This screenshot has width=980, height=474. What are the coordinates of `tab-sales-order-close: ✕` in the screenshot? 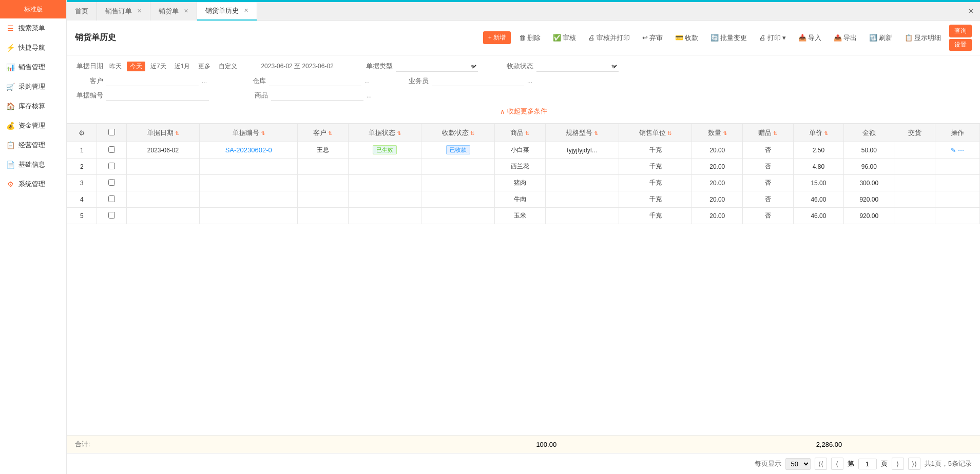 It's located at (140, 11).